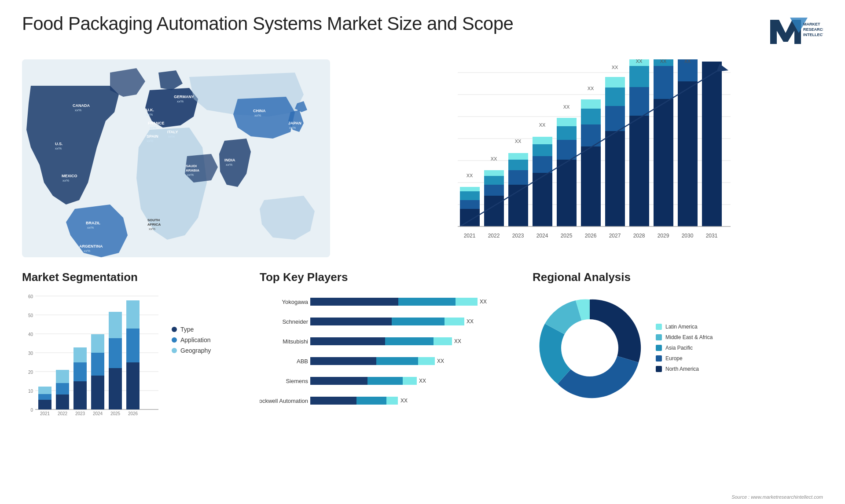  What do you see at coordinates (684, 369) in the screenshot?
I see `legend-north-america: North America` at bounding box center [684, 369].